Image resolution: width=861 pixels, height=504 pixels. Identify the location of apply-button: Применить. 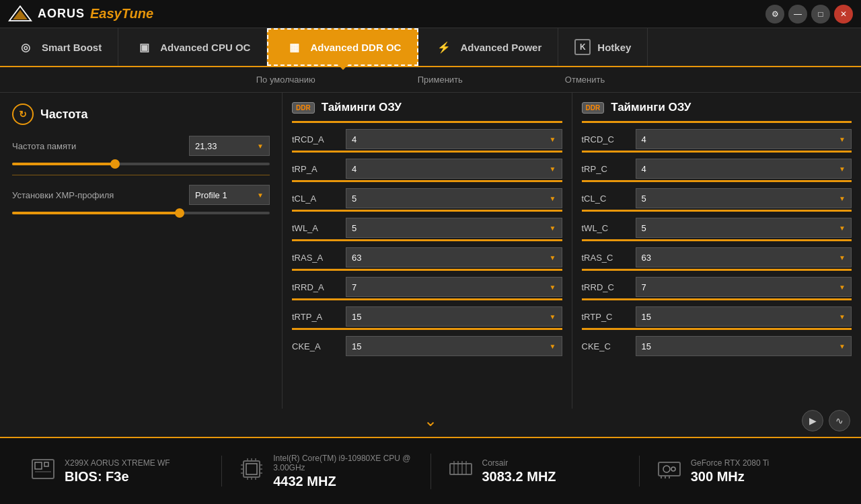
(440, 79).